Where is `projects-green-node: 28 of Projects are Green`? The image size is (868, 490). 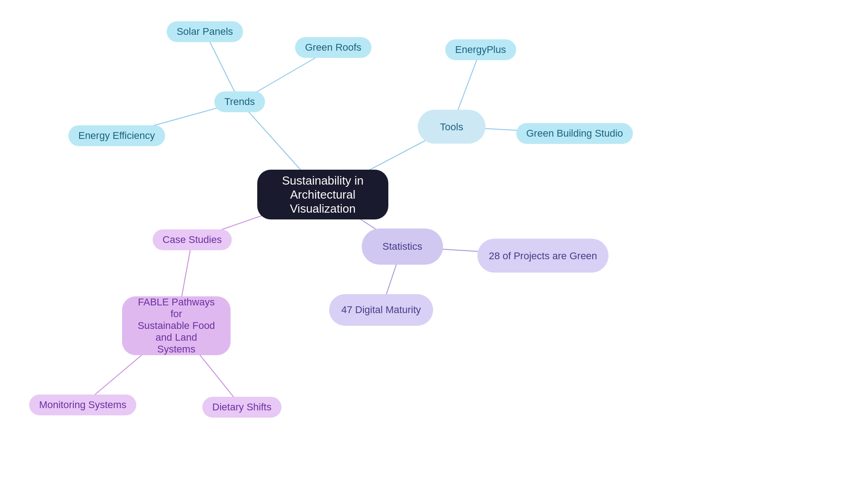
projects-green-node: 28 of Projects are Green is located at coordinates (543, 256).